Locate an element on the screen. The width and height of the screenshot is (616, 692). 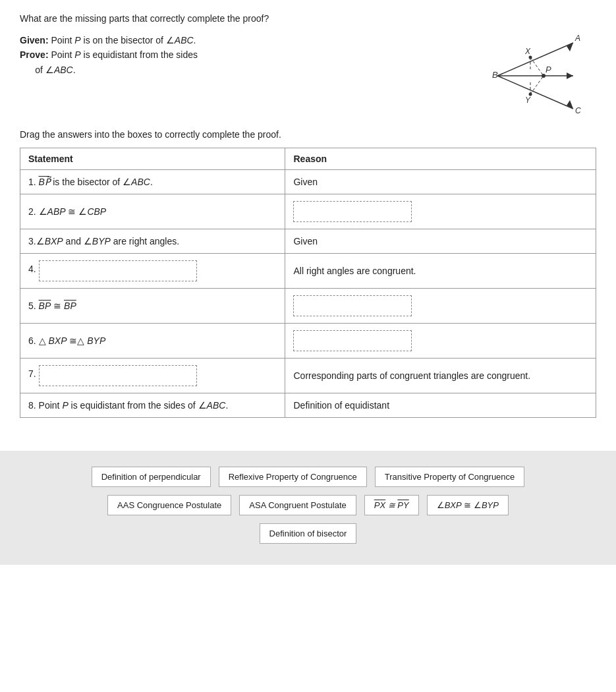
svg-text: P is located at coordinates (548, 70).